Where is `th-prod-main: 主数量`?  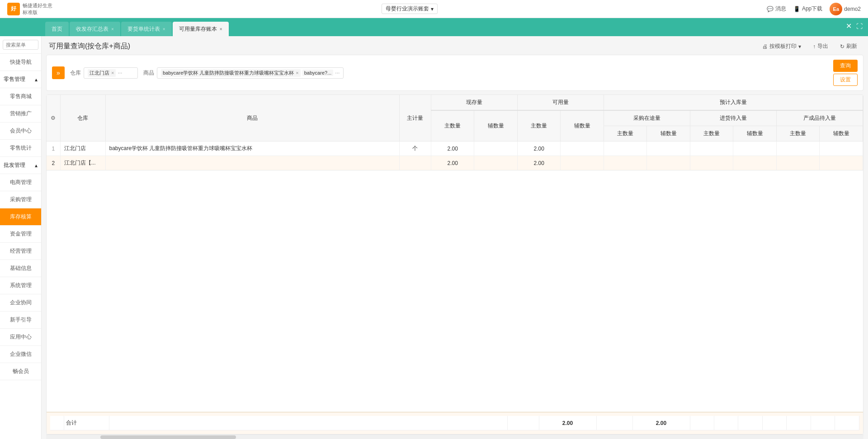 th-prod-main: 主数量 is located at coordinates (798, 134).